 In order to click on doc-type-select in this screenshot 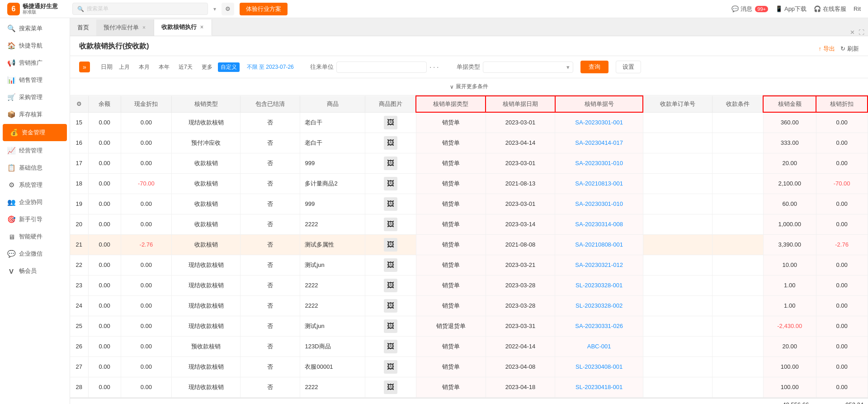, I will do `click(528, 67)`.